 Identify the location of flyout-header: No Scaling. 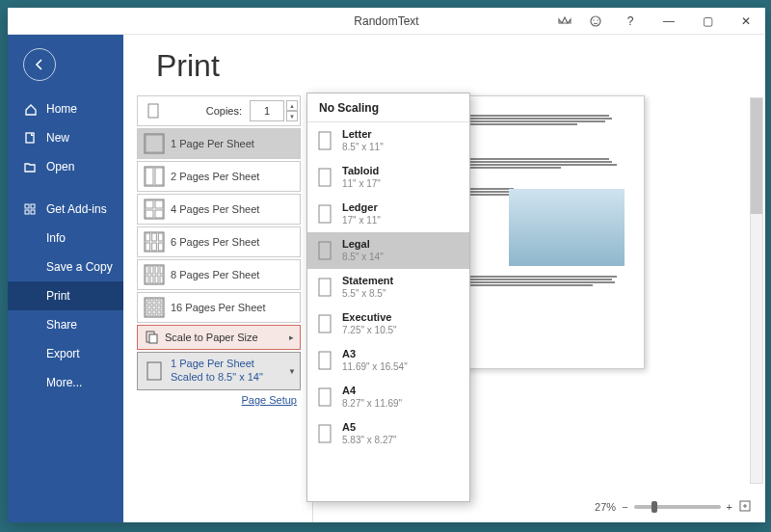
(388, 108).